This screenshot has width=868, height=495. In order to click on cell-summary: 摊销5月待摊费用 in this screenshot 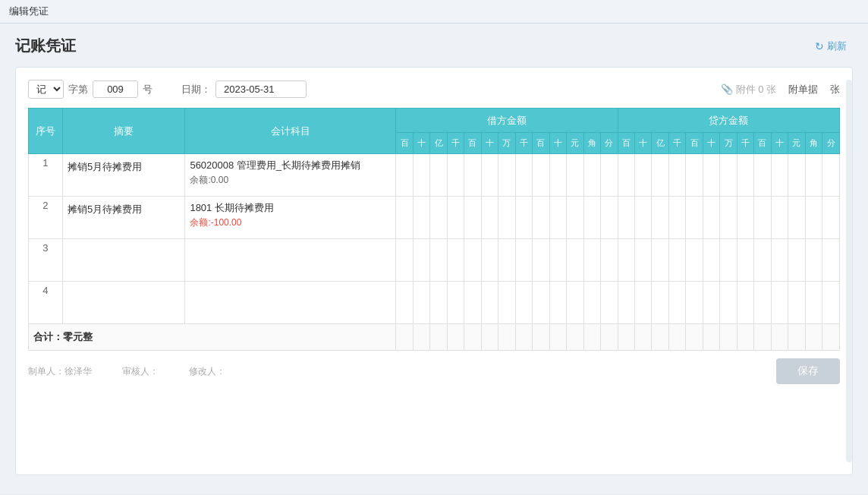, I will do `click(123, 218)`.